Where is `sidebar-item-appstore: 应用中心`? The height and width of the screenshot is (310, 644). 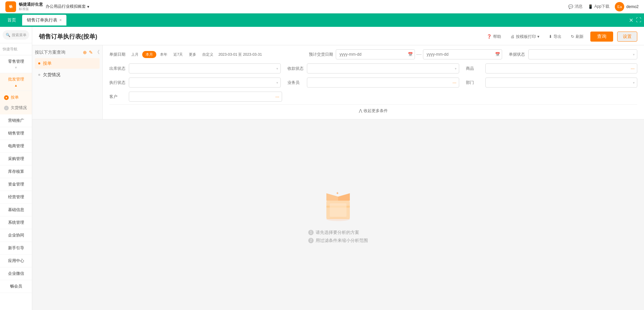
sidebar-item-appstore: 应用中心 is located at coordinates (16, 261).